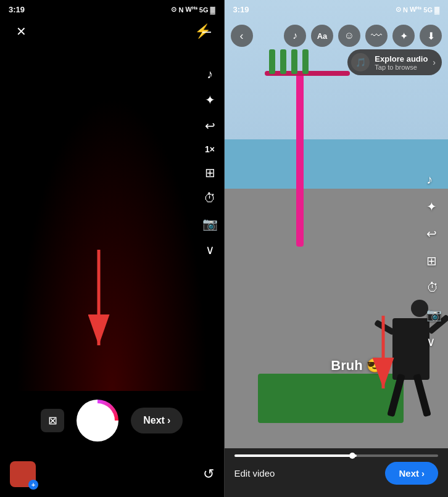 Image resolution: width=448 pixels, height=497 pixels. Describe the element at coordinates (337, 472) in the screenshot. I see `editor-bottom-bar: Edit video Next ›` at that location.